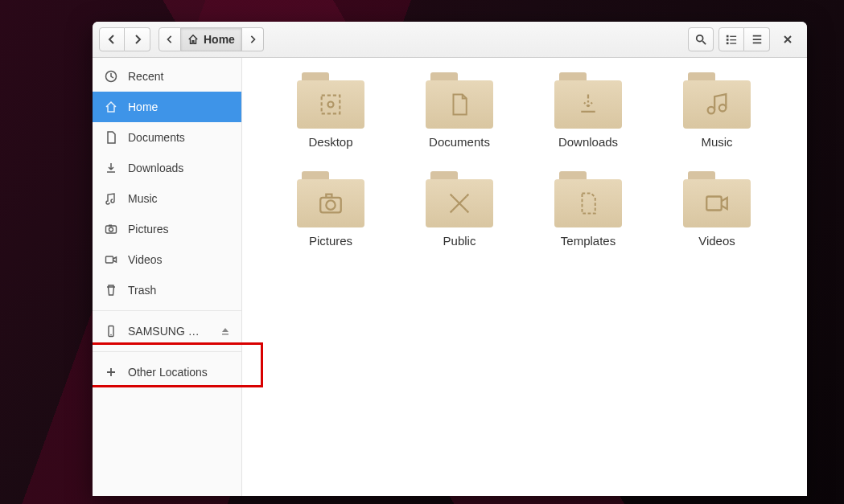 Image resolution: width=844 pixels, height=504 pixels. What do you see at coordinates (717, 111) in the screenshot?
I see `folder-music: Music` at bounding box center [717, 111].